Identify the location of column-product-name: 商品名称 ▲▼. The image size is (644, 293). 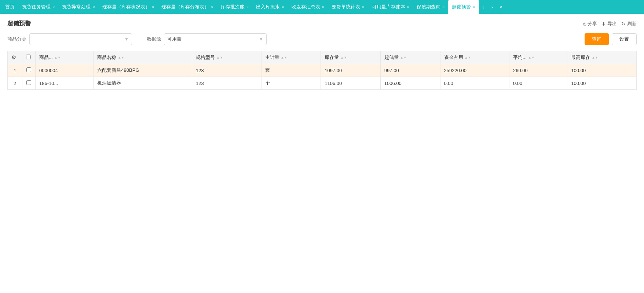
(143, 58).